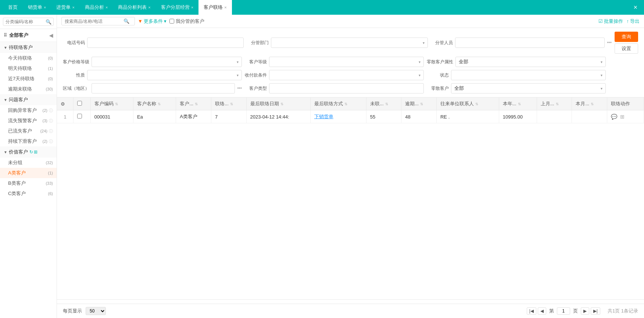 Image resolution: width=644 pixels, height=318 pixels. I want to click on nav-product-analysis-list: 商品分析列表 ×, so click(134, 7).